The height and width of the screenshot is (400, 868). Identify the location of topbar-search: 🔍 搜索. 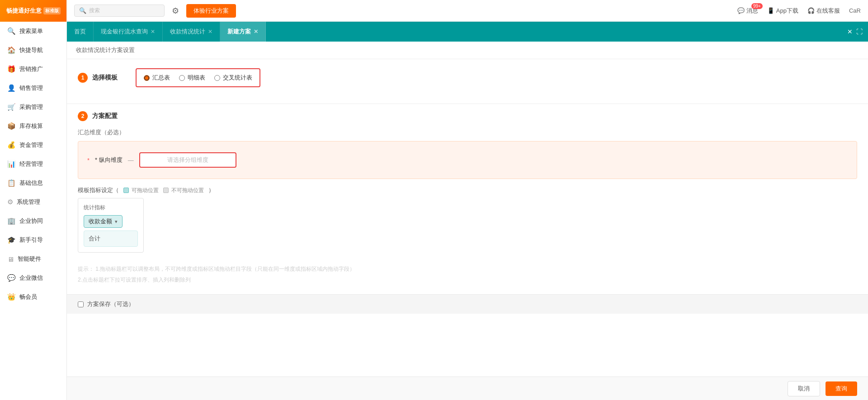
(119, 11).